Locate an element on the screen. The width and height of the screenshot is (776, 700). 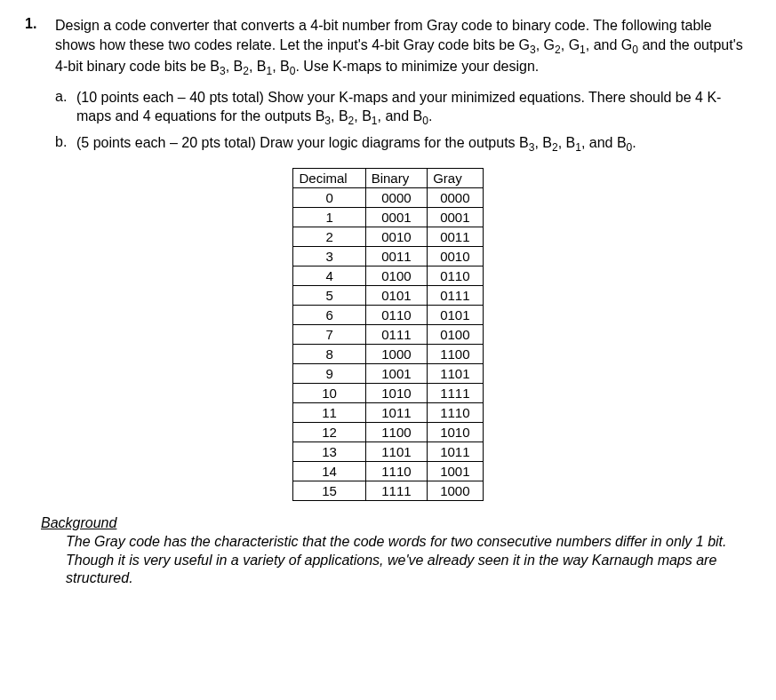
b-end: . is located at coordinates (634, 142).